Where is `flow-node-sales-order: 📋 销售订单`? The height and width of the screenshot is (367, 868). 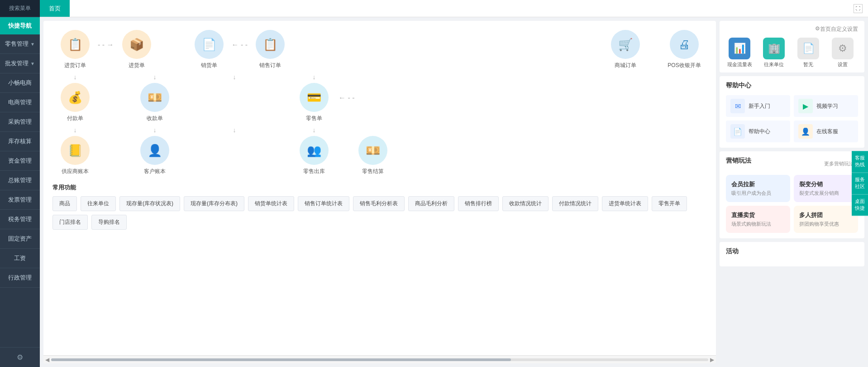
flow-node-sales-order: 📋 销售订单 is located at coordinates (270, 50).